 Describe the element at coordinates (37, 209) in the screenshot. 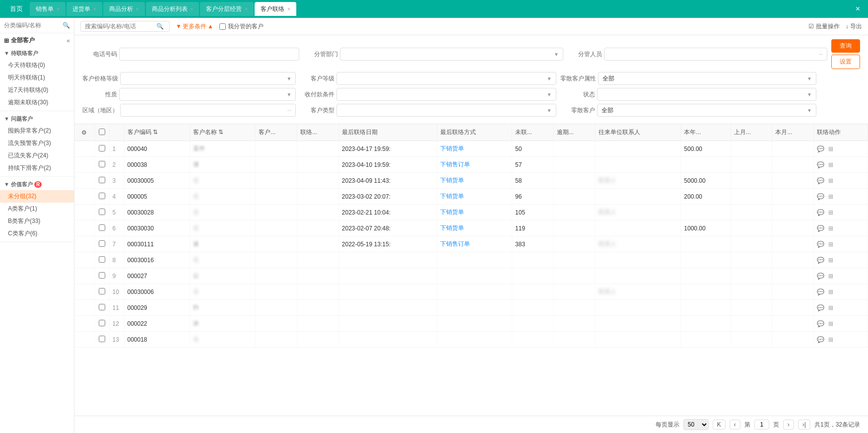

I see `sidebar-item: A类客户(1)` at that location.